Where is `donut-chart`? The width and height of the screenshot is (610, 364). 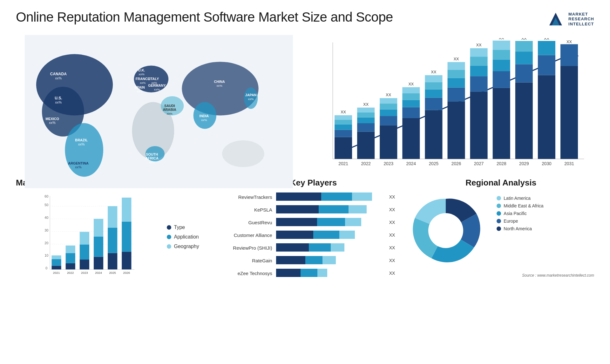
donut-chart is located at coordinates (446, 231).